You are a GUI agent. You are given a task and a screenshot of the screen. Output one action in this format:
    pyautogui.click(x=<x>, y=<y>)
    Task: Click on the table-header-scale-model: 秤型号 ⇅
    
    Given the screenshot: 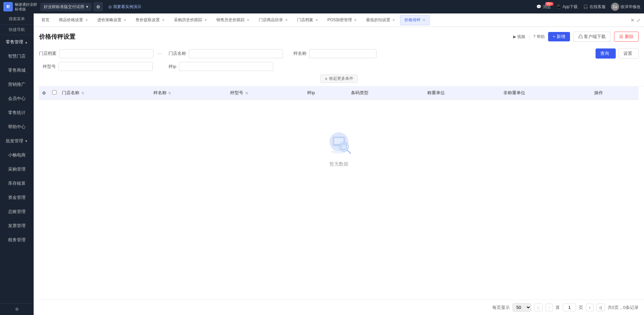 What is the action you would take?
    pyautogui.click(x=266, y=93)
    